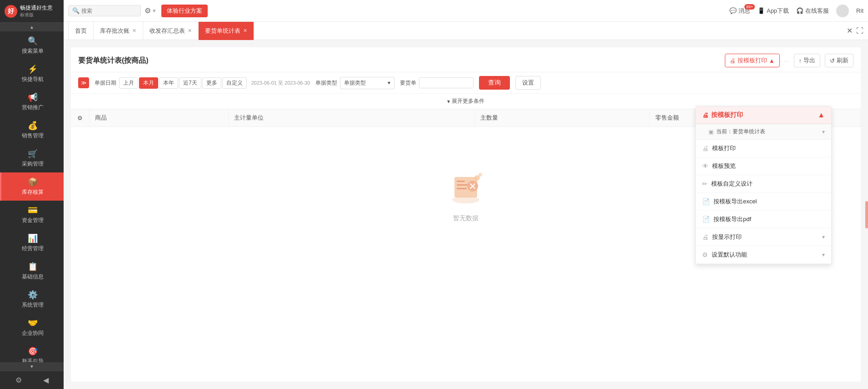 This screenshot has width=868, height=389. I want to click on page-header: 要货单统计表(按商品) 🖨 按模板打印 ▲ ··· ↑ 导出 ↺ 刷新, so click(466, 60).